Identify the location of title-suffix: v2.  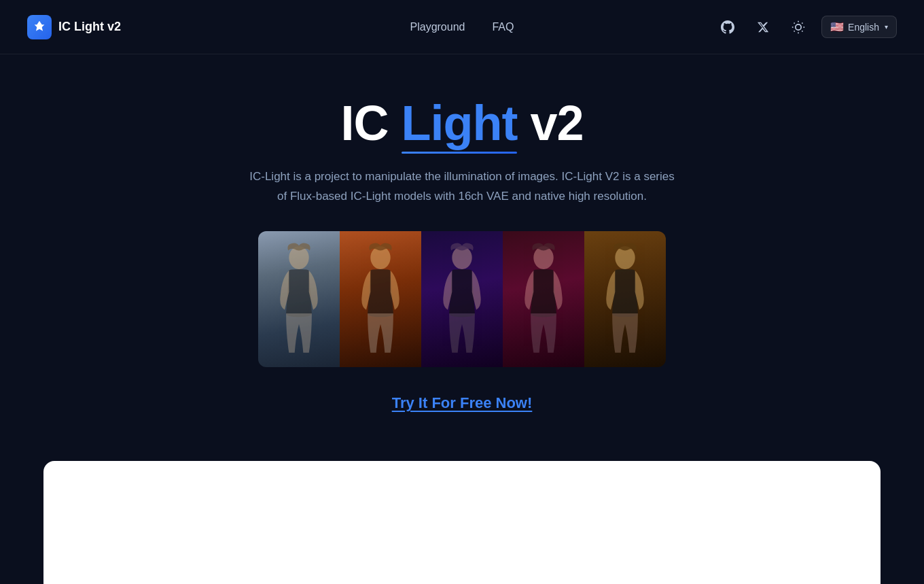
(550, 123).